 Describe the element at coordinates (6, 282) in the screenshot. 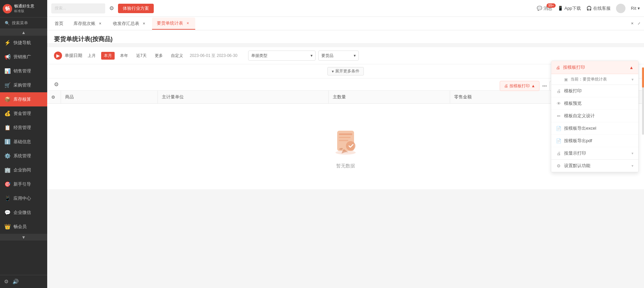

I see `footer-settings-icon: ⚙` at that location.